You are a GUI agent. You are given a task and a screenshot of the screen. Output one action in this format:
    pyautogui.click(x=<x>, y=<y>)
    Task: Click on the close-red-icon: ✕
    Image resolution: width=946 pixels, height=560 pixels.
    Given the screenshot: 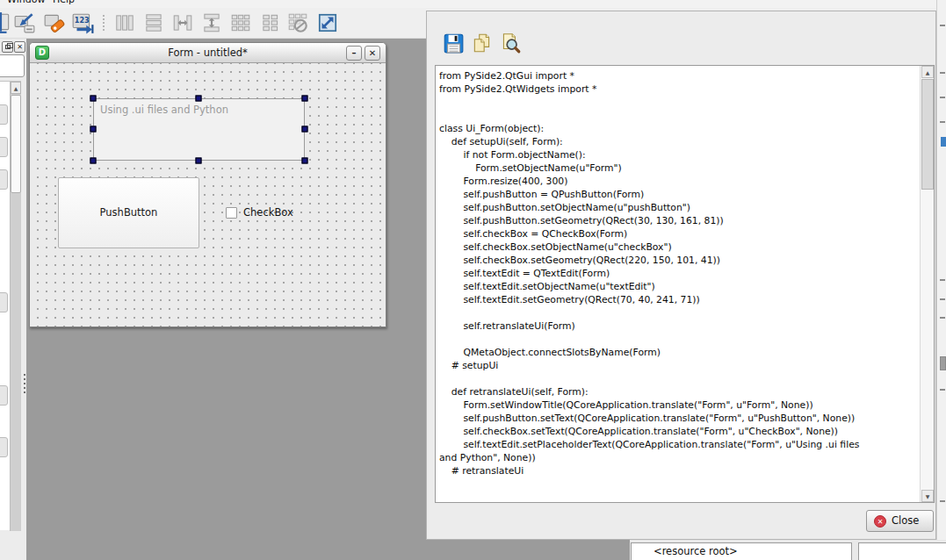 What is the action you would take?
    pyautogui.click(x=880, y=521)
    